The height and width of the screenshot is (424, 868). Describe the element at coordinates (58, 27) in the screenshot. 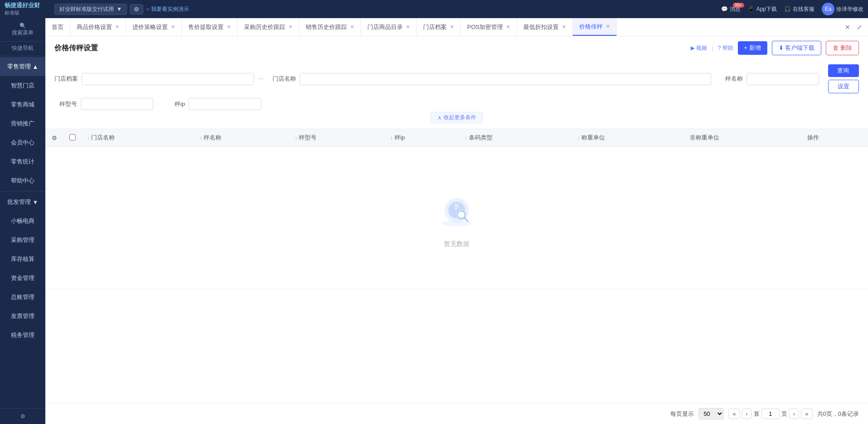

I see `tab-home: 首页` at that location.